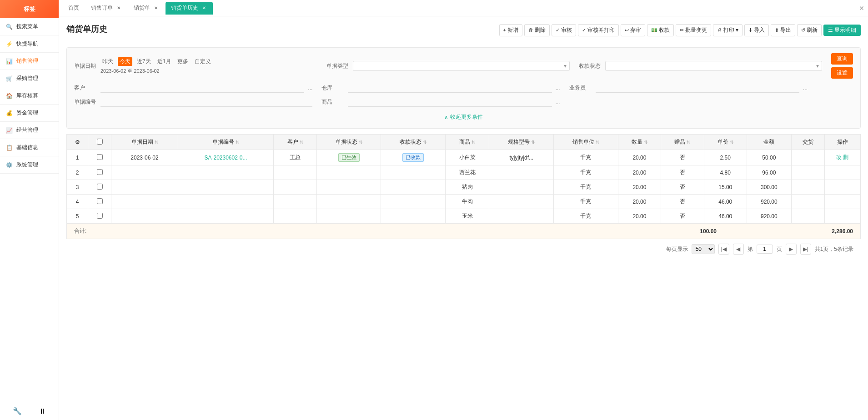 This screenshot has width=868, height=420. Describe the element at coordinates (108, 62) in the screenshot. I see `date-yesterday: 昨天` at that location.